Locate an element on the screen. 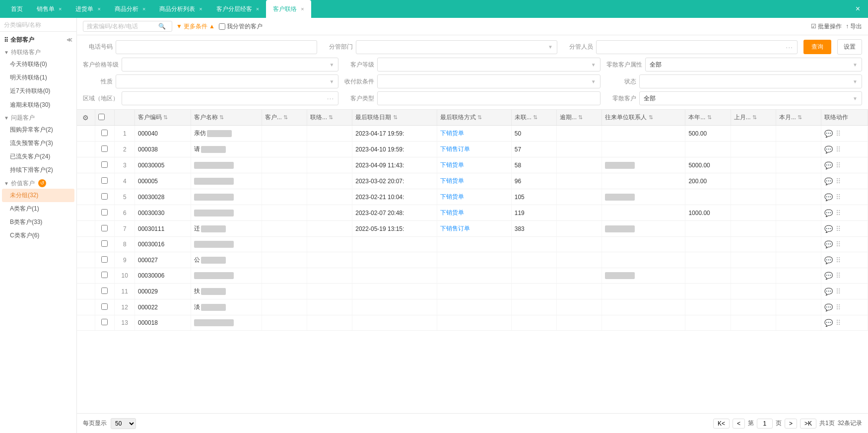  field-customer-type-input is located at coordinates (488, 98).